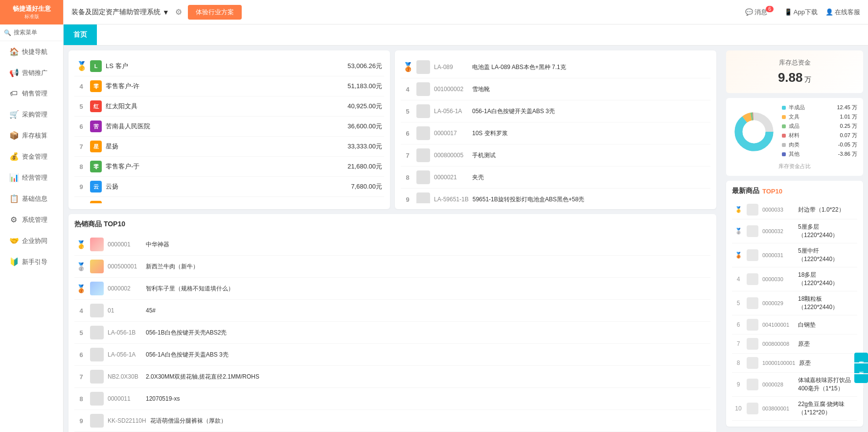 The image size is (868, 432). Describe the element at coordinates (795, 256) in the screenshot. I see `lp-item-3: 🥉 0000031 5厘中纤（1220*2440）` at that location.